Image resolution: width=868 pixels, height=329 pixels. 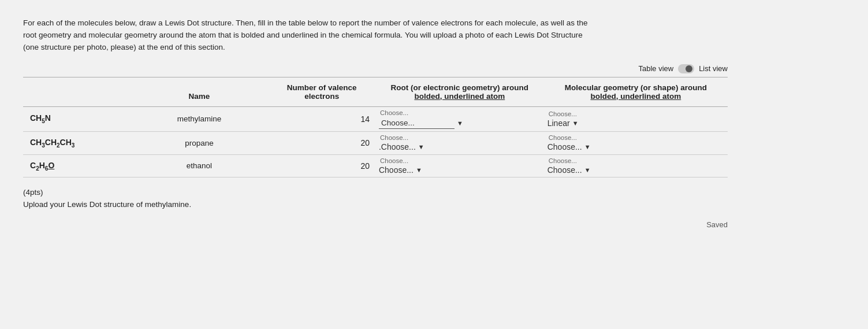 I want to click on root-dropdown-cell-3: Choose... Choose... ▼, so click(x=460, y=166).